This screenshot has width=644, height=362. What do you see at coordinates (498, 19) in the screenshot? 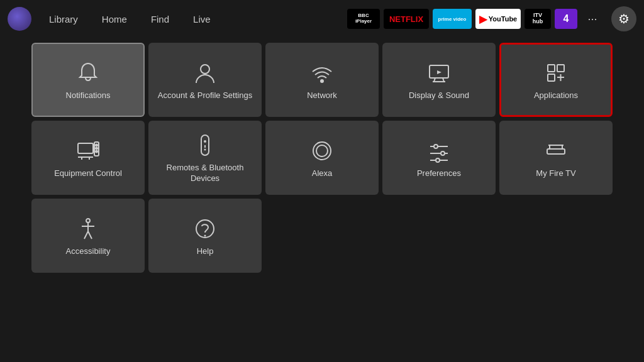
I see `app-youtube: ▶YouTube` at bounding box center [498, 19].